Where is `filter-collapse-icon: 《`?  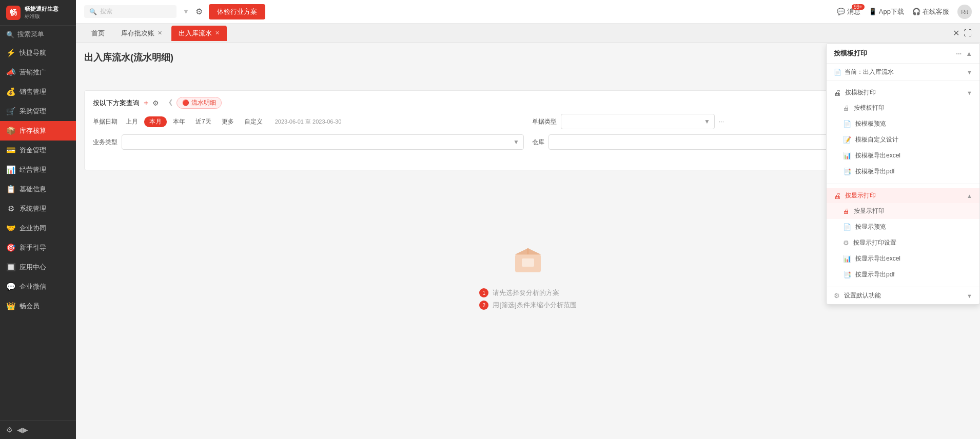 filter-collapse-icon: 《 is located at coordinates (169, 103).